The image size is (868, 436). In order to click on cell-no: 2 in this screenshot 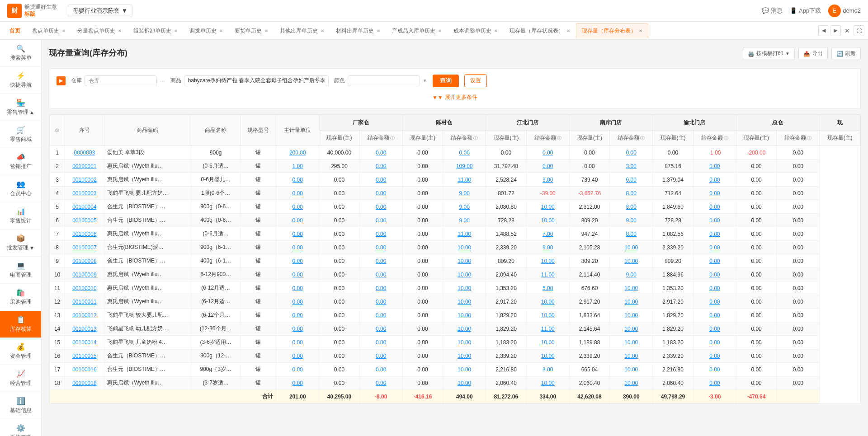, I will do `click(57, 166)`.